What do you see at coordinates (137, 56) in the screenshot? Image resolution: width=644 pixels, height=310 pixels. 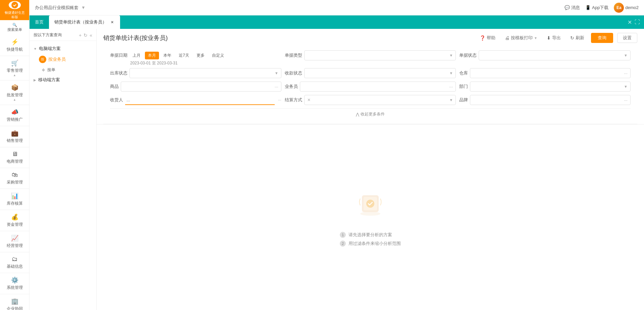 I see `date-btn-lastmonth: 上月` at bounding box center [137, 56].